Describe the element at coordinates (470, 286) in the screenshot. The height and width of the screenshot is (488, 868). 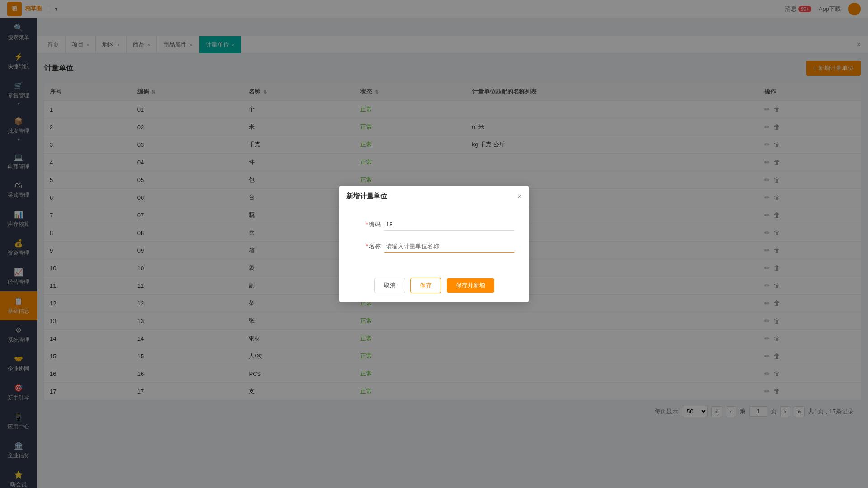
I see `save-and-new-button: 保存并新增` at that location.